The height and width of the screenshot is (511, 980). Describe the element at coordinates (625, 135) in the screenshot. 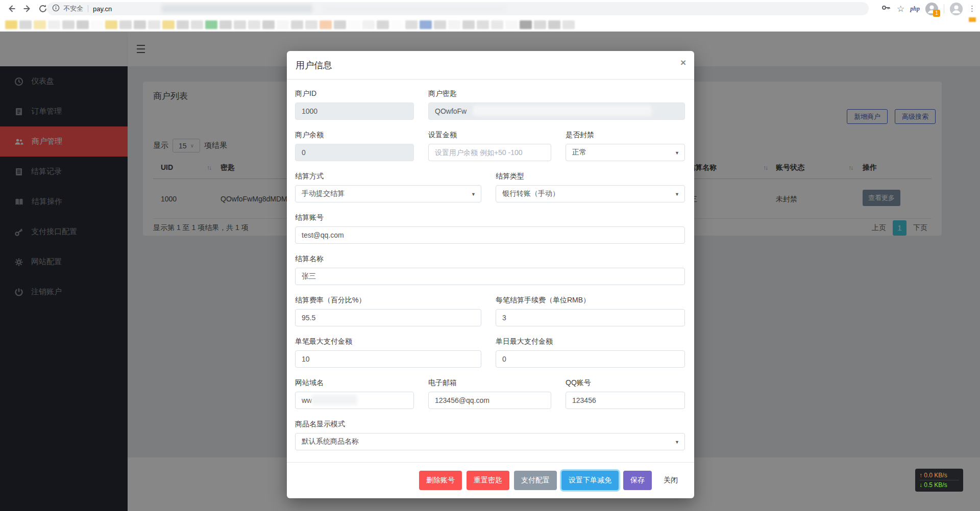

I see `ban-status-label: 是否封禁` at that location.